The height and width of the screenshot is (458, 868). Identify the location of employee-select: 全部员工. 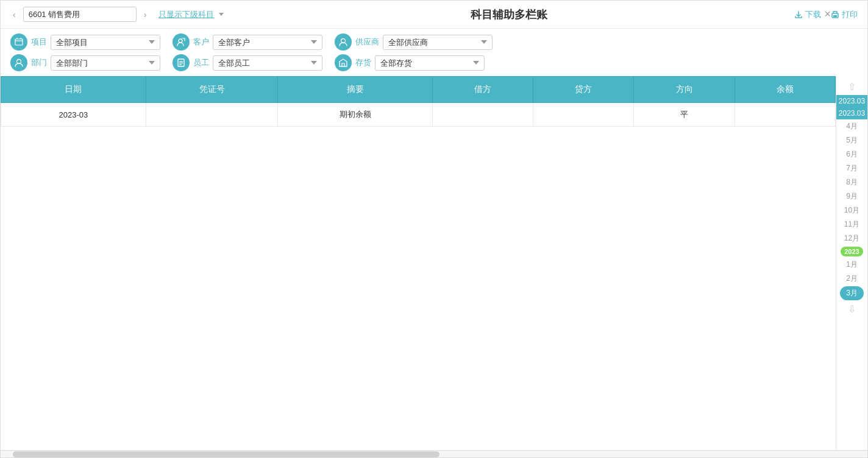
(268, 63).